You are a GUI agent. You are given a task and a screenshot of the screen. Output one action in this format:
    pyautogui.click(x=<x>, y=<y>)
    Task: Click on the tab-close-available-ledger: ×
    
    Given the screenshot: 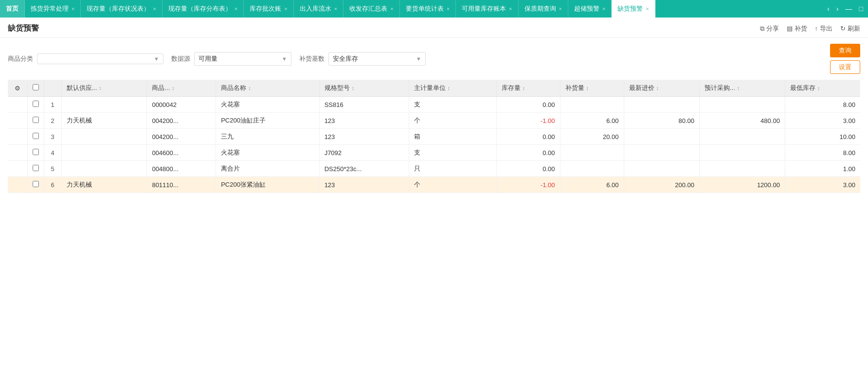 What is the action you would take?
    pyautogui.click(x=510, y=9)
    